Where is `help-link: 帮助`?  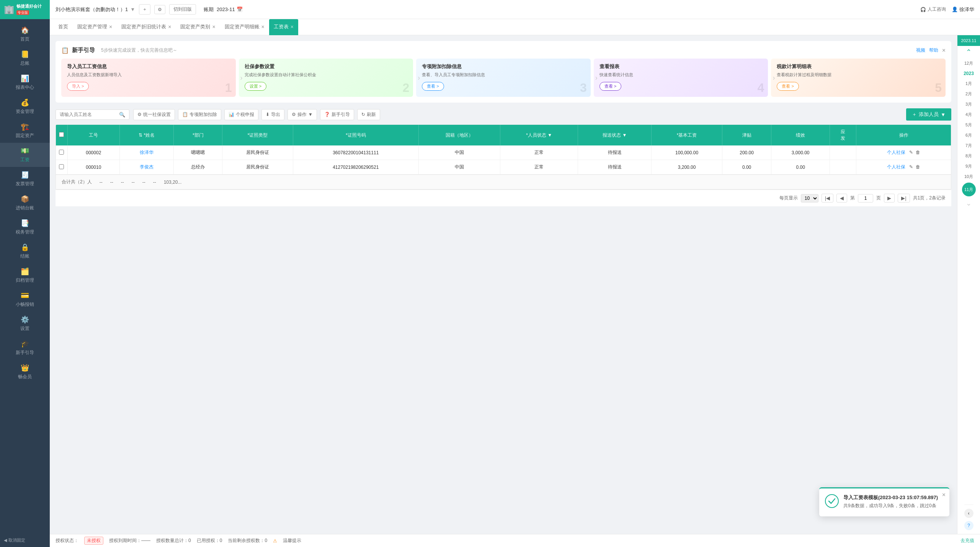 help-link: 帮助 is located at coordinates (934, 51).